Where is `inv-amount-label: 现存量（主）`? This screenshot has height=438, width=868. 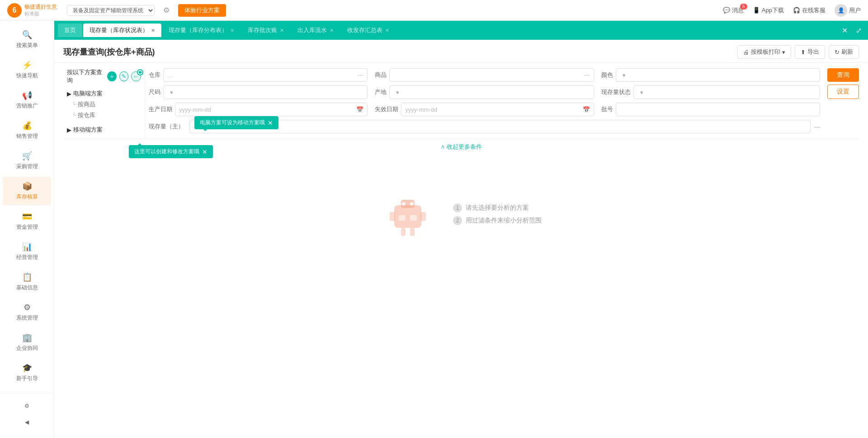
inv-amount-label: 现存量（主） is located at coordinates (166, 127).